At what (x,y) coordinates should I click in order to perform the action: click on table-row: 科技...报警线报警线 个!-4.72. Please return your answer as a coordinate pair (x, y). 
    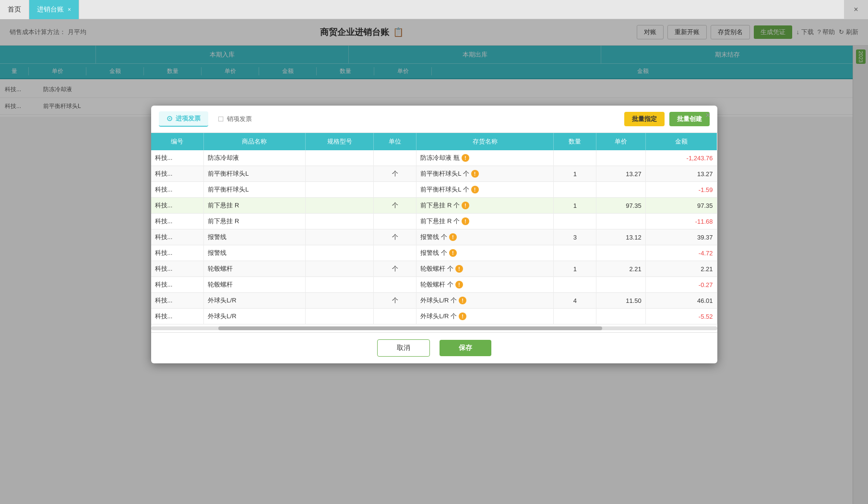
    Looking at the image, I should click on (434, 253).